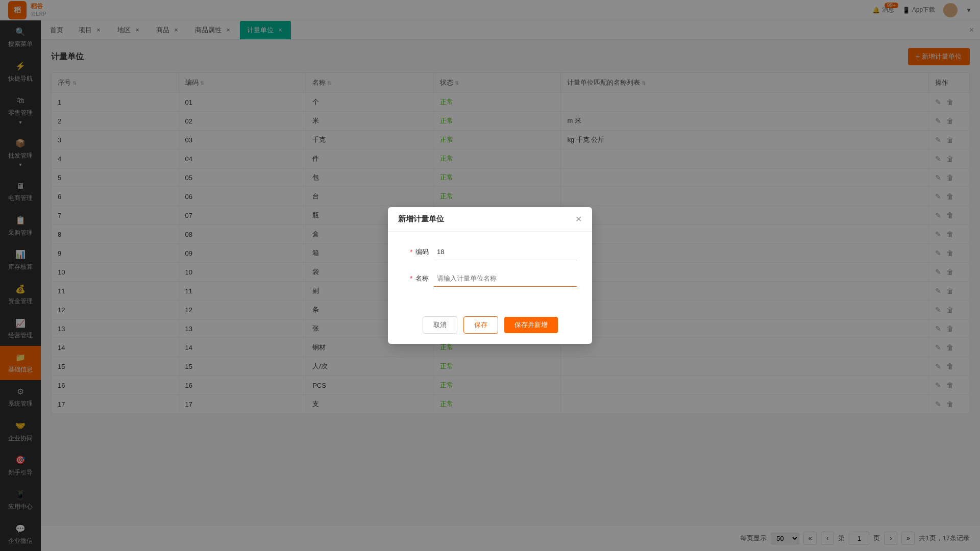 The image size is (980, 551). I want to click on code-input, so click(505, 252).